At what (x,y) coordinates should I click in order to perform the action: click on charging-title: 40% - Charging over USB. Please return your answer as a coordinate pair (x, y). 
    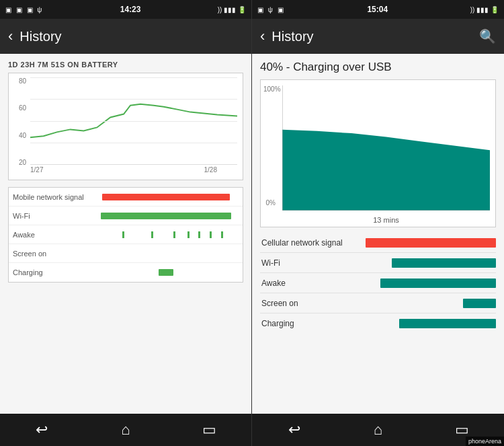
    Looking at the image, I should click on (378, 67).